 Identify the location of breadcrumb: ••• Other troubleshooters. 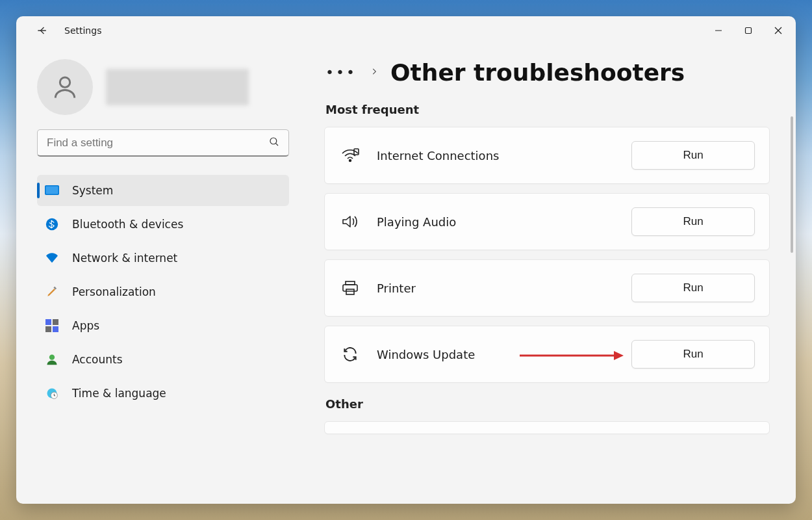
(547, 73).